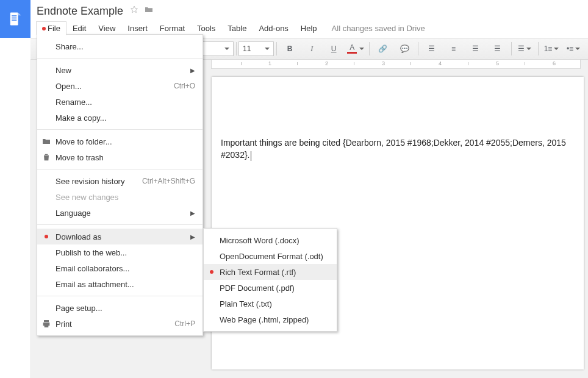 The width and height of the screenshot is (588, 378). I want to click on align-justify-button: ☰, so click(498, 49).